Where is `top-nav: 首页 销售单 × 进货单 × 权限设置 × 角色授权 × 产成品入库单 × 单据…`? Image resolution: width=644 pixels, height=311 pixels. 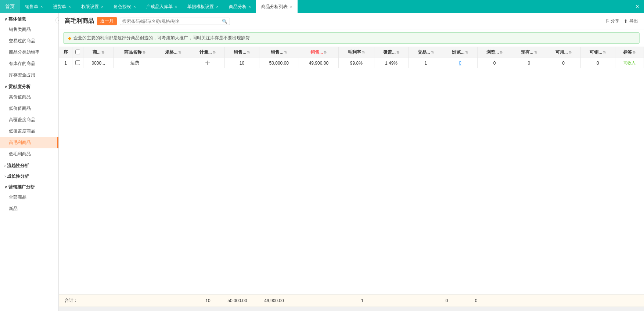 top-nav: 首页 销售单 × 进货单 × 权限设置 × 角色授权 × 产成品入库单 × 单据… is located at coordinates (322, 7).